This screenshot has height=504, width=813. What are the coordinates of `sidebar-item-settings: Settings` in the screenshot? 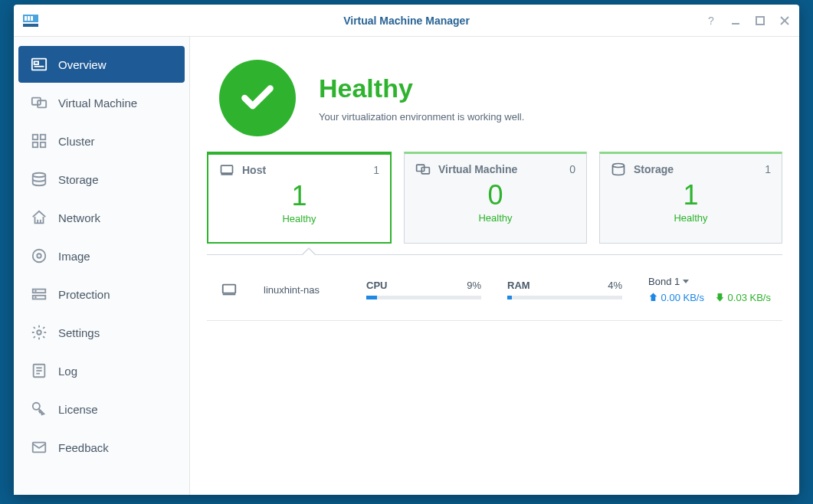 It's located at (101, 332).